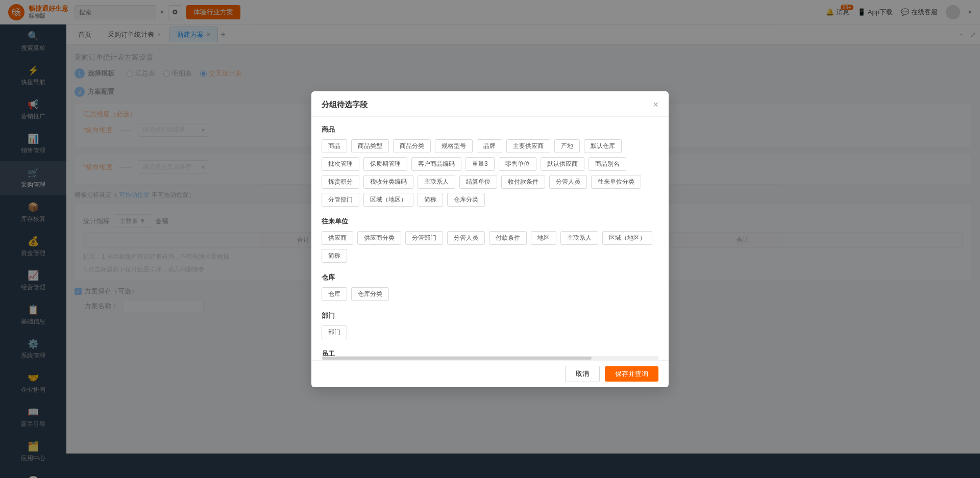 This screenshot has width=980, height=478. I want to click on field-tag: 客户商品编码, so click(436, 164).